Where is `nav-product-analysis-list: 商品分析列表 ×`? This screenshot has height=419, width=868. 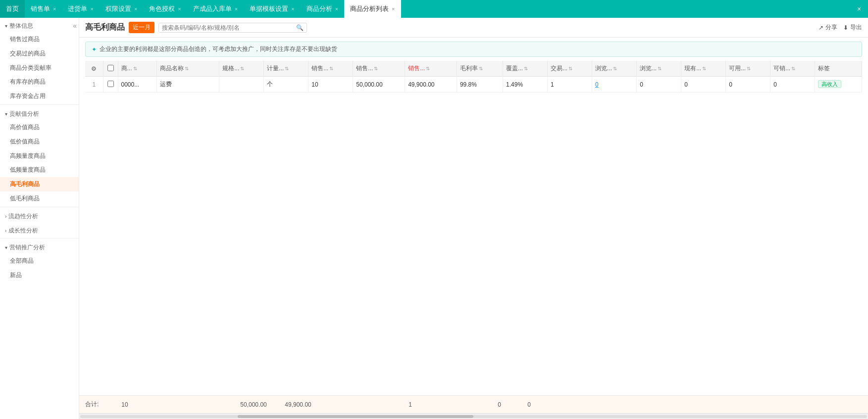
nav-product-analysis-list: 商品分析列表 × is located at coordinates (372, 9).